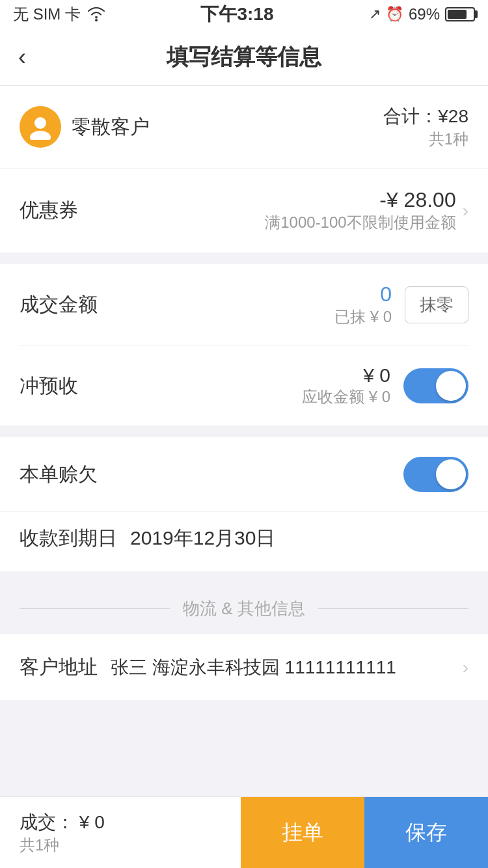 The height and width of the screenshot is (868, 488). What do you see at coordinates (346, 397) in the screenshot?
I see `prepay-receivable: 应收金额 ¥ 0` at bounding box center [346, 397].